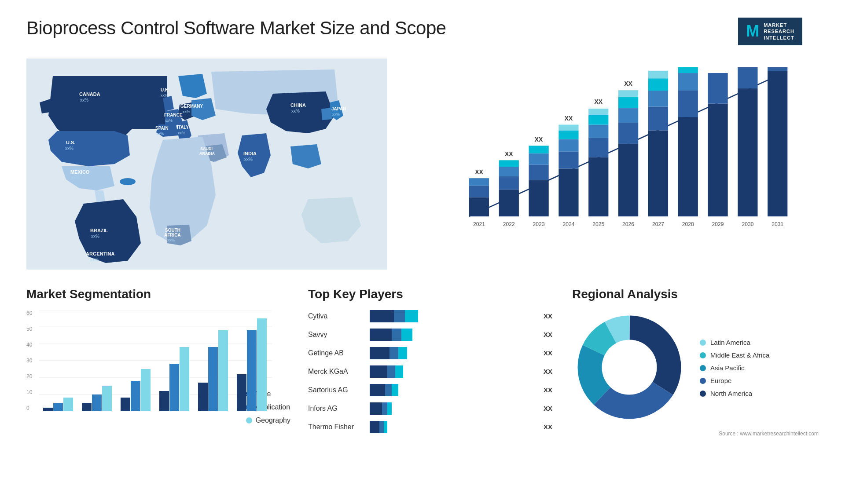  Describe the element at coordinates (32, 408) in the screenshot. I see `y-0: 0` at that location.